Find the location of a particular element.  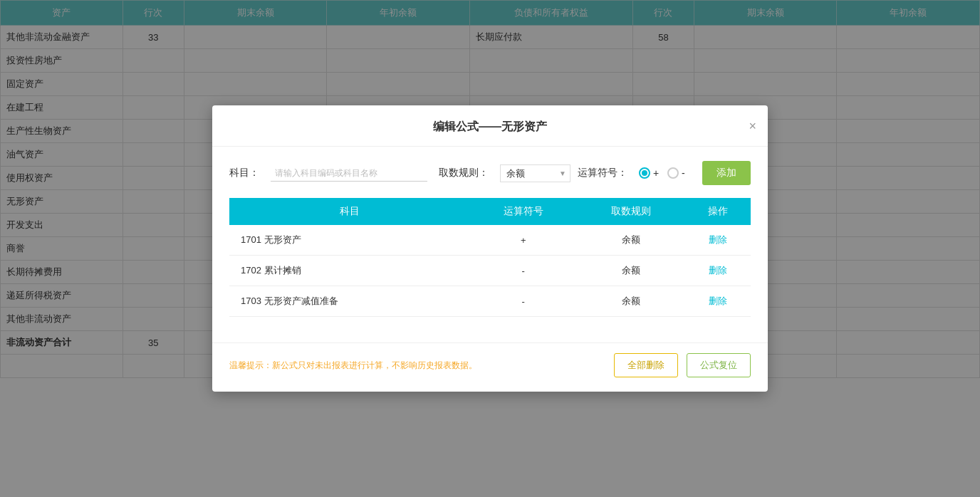

row3-delete-link: 删除 is located at coordinates (718, 300).